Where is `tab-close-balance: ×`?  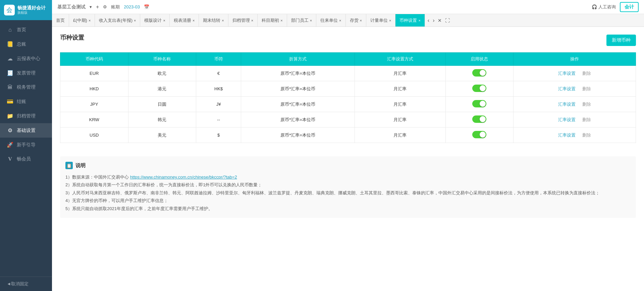
tab-close-balance: × is located at coordinates (90, 20).